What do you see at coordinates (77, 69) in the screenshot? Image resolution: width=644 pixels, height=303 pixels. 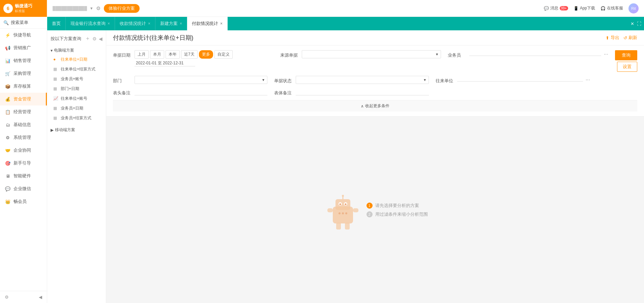 I see `scheme-item-partner-settle: ▦ 往来单位+结算方式` at bounding box center [77, 69].